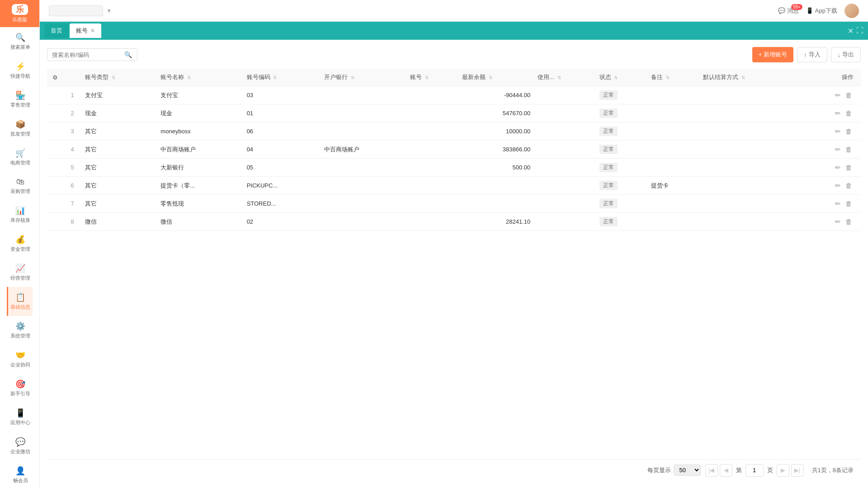 The height and width of the screenshot is (488, 868). Describe the element at coordinates (838, 221) in the screenshot. I see `edit-button-7: ✏` at that location.